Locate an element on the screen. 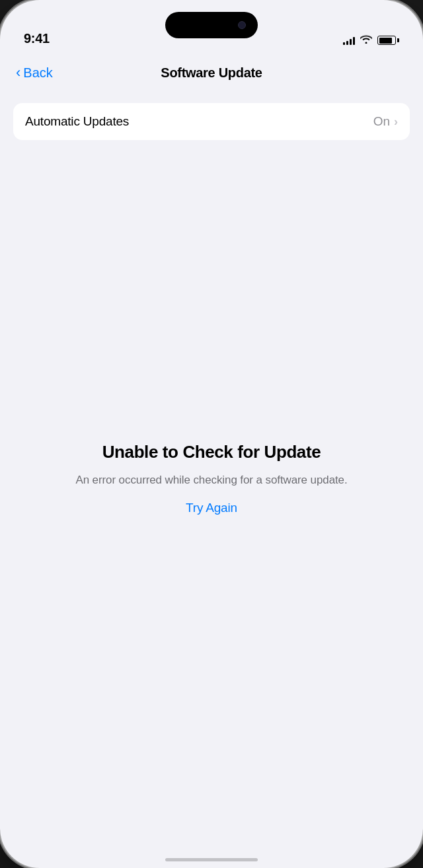 Image resolution: width=423 pixels, height=868 pixels. error-container: Unable to Check for Update An error occu… is located at coordinates (212, 478).